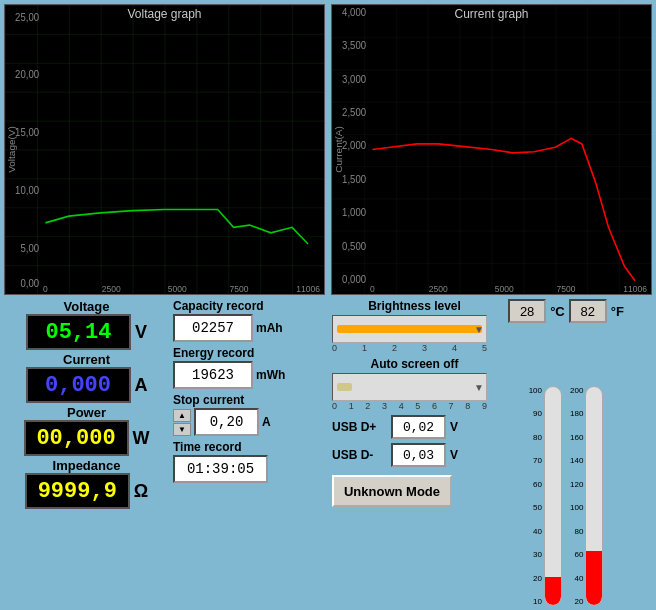 This screenshot has width=656, height=610. What do you see at coordinates (250, 320) in the screenshot?
I see `capacity-record: Capacity record mAh` at bounding box center [250, 320].